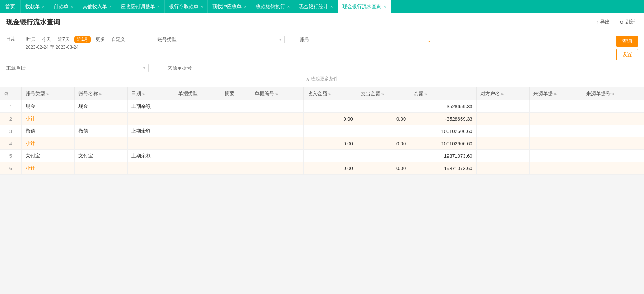 Image resolution: width=644 pixels, height=294 pixels. I want to click on account-input, so click(370, 40).